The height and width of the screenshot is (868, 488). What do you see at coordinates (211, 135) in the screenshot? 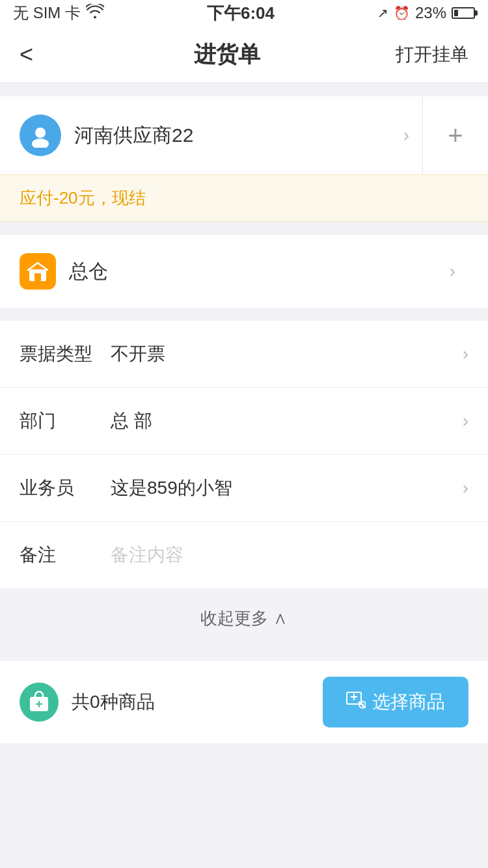
I see `supplier-selector: 河南供应商22 ›` at bounding box center [211, 135].